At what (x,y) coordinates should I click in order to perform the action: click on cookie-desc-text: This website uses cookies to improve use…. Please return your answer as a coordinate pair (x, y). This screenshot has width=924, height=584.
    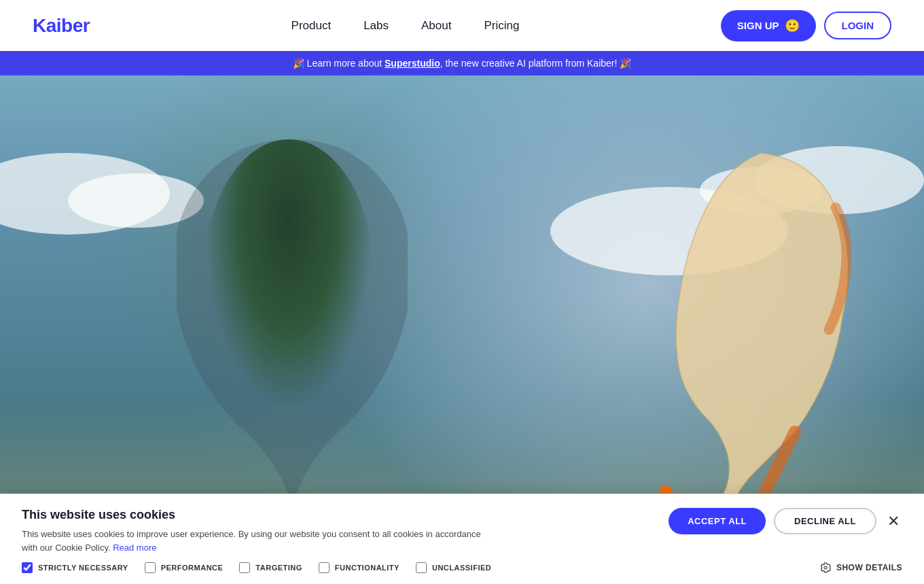
    Looking at the image, I should click on (251, 541).